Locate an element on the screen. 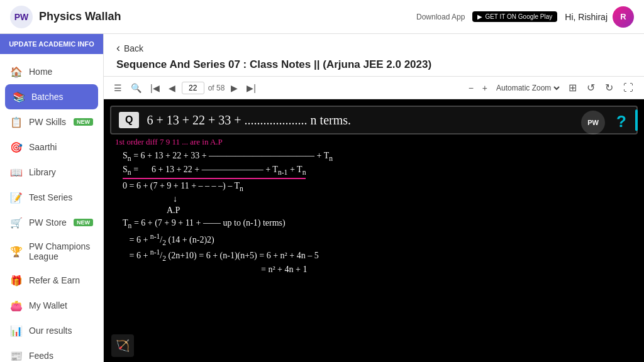  pdf-rotate-cw-btn: ↻ is located at coordinates (609, 88).